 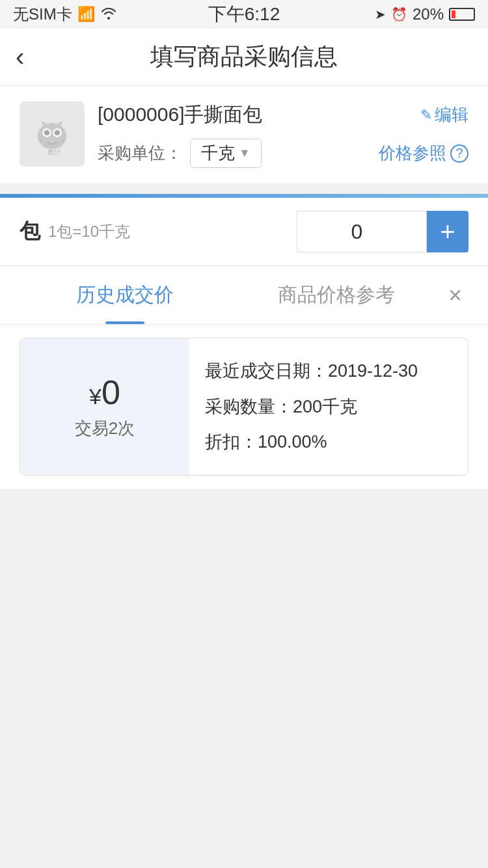 I want to click on edit-icon: ✎, so click(x=426, y=115).